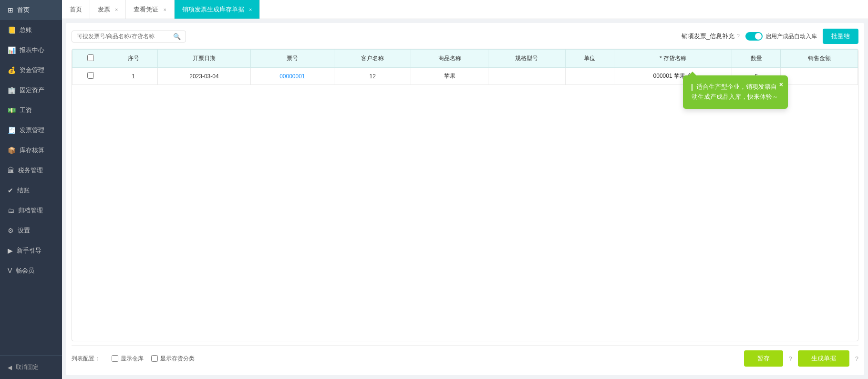 Image resolution: width=868 pixels, height=379 pixels. Describe the element at coordinates (31, 211) in the screenshot. I see `sidebar-item-archive: 🗂 归档管理` at that location.